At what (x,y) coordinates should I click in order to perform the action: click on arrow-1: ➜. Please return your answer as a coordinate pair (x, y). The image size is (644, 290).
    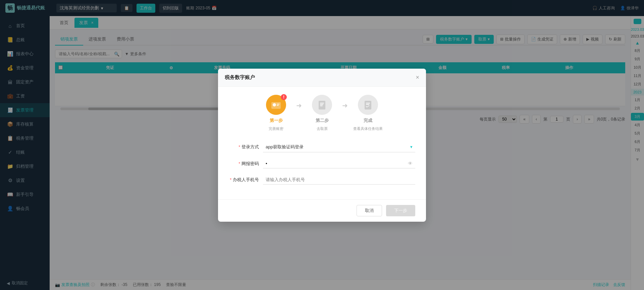
    Looking at the image, I should click on (299, 102).